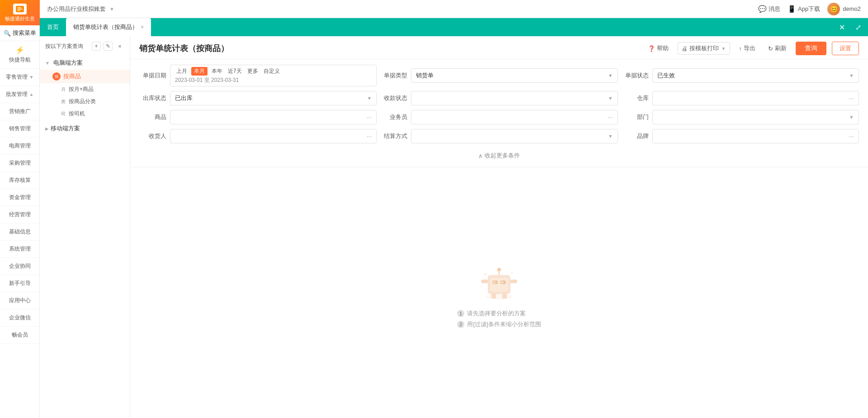  What do you see at coordinates (85, 101) in the screenshot?
I see `tree-sub-by-category: 类 按商品分类` at bounding box center [85, 101].